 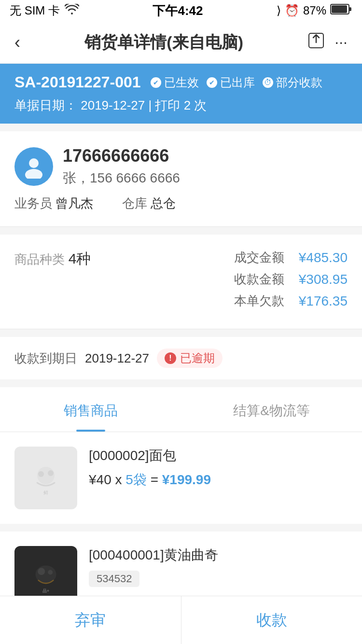 What do you see at coordinates (178, 105) in the screenshot?
I see `print-count: | 打印 2 次` at bounding box center [178, 105].